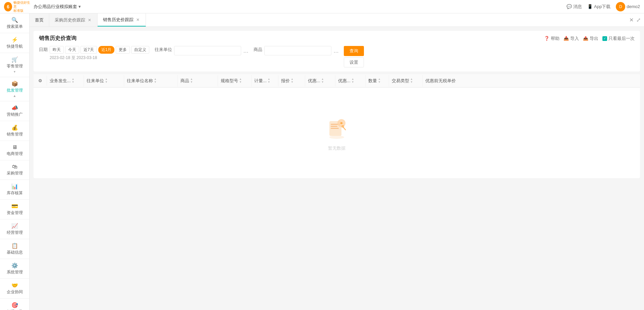 The image size is (644, 310). What do you see at coordinates (104, 81) in the screenshot?
I see `th-partner-code: 往来单位 ▲ ▼` at bounding box center [104, 81].